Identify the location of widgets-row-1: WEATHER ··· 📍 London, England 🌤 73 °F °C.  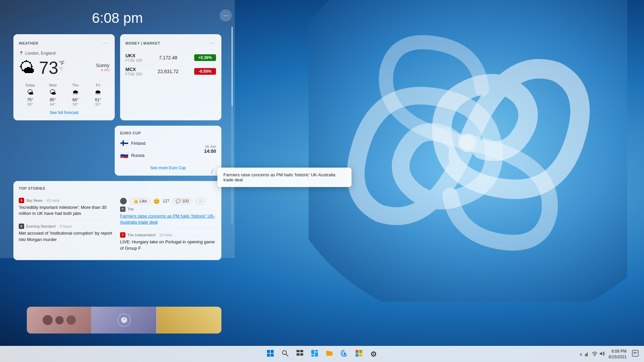
(117, 77).